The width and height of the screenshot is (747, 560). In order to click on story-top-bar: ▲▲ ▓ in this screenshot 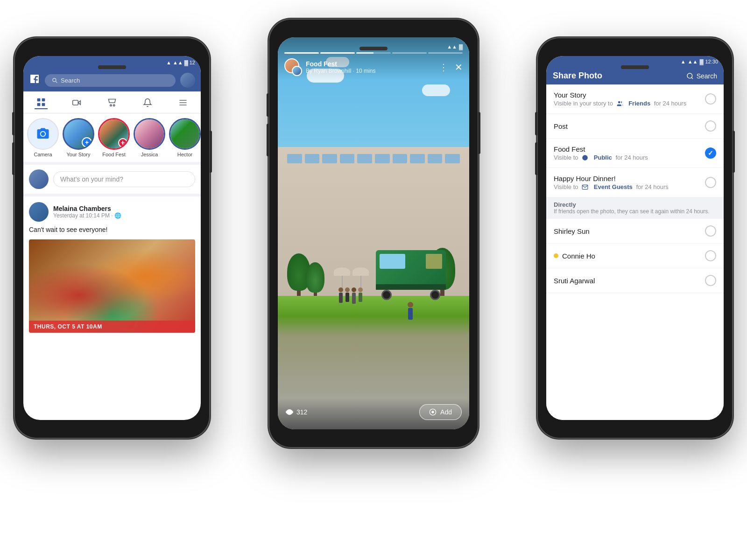, I will do `click(374, 59)`.